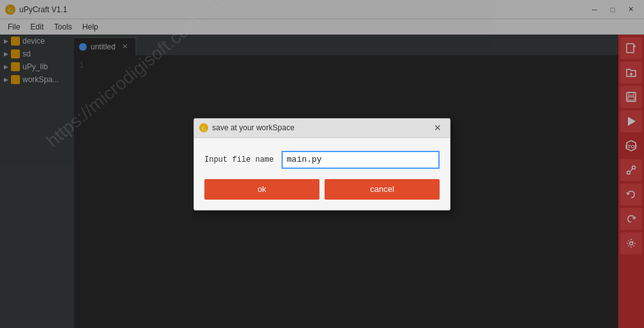 This screenshot has width=644, height=328. What do you see at coordinates (361, 160) in the screenshot?
I see `filename-input` at bounding box center [361, 160].